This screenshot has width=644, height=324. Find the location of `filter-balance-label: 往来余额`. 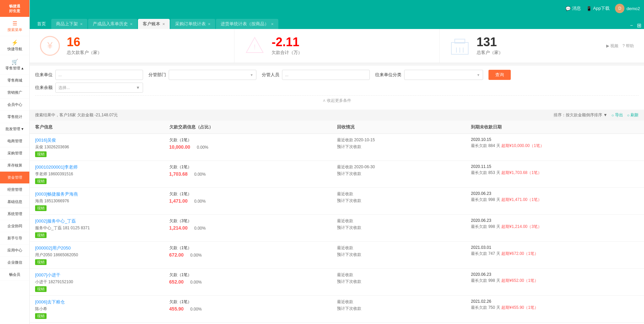

filter-balance-label: 往来余额 is located at coordinates (44, 88).